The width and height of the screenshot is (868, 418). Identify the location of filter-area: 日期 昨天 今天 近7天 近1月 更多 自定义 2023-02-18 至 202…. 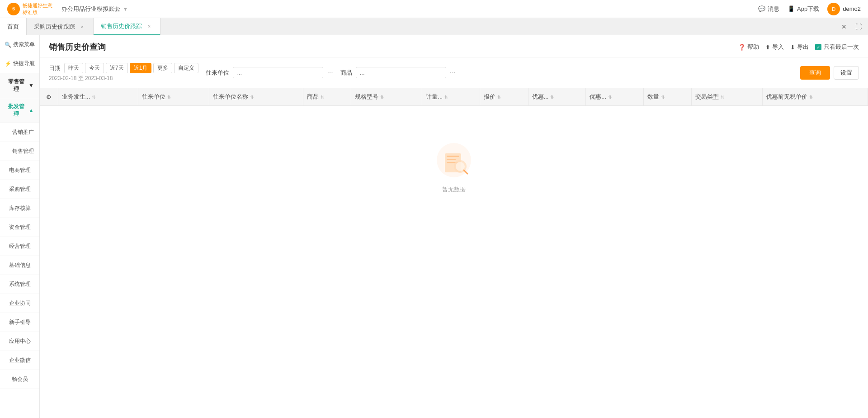
(454, 73).